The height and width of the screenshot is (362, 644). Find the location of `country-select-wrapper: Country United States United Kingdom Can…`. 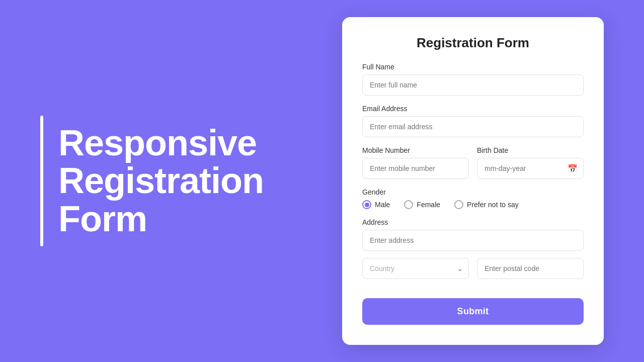

country-select-wrapper: Country United States United Kingdom Can… is located at coordinates (416, 268).